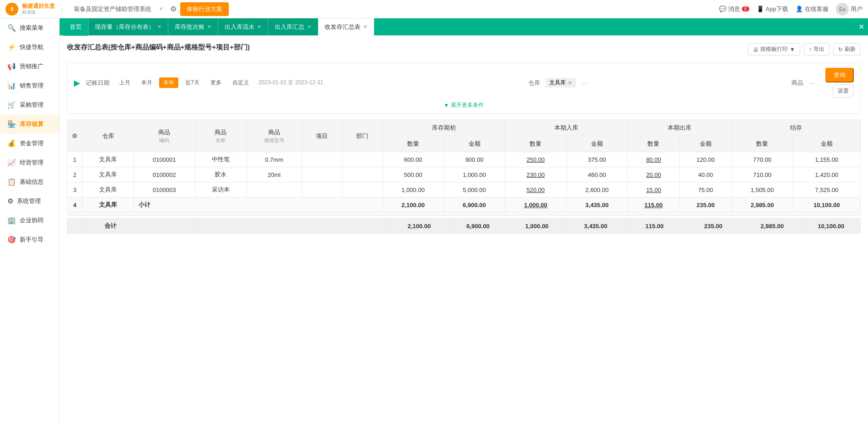  I want to click on row1-warehouse: 文具库, so click(108, 159).